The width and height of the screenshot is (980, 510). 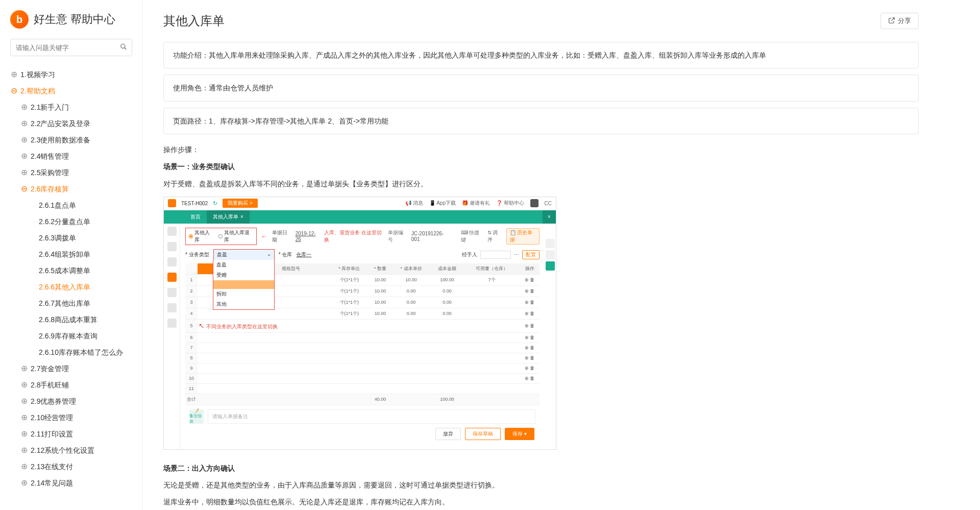 I want to click on avatar-icon, so click(x=534, y=203).